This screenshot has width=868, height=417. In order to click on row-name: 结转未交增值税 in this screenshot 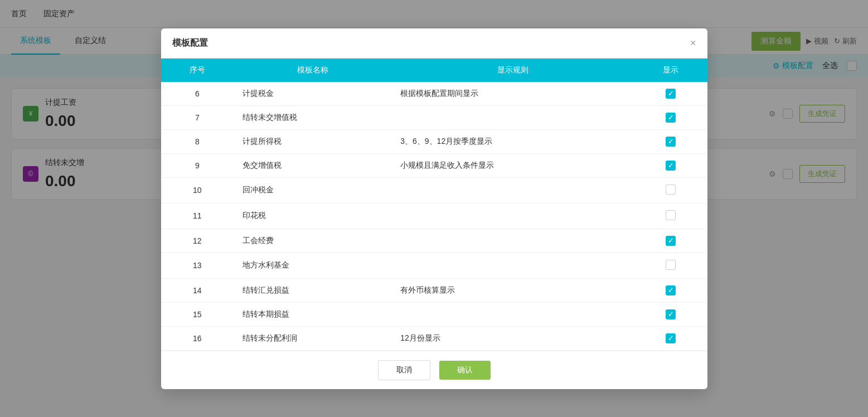, I will do `click(312, 117)`.